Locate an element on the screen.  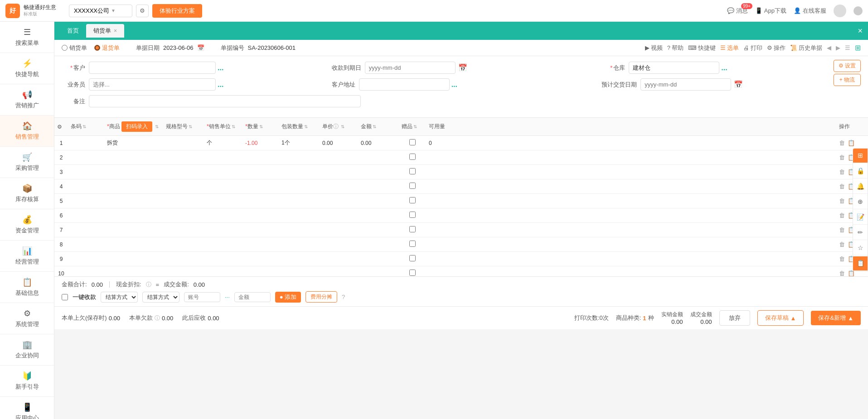
sidebar-item-quick-nav: ⚡ 快捷导航 is located at coordinates (27, 69).